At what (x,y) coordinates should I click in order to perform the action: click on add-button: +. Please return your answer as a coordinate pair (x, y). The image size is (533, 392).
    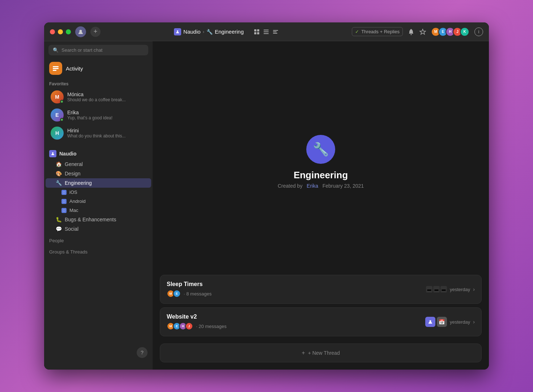
    Looking at the image, I should click on (95, 32).